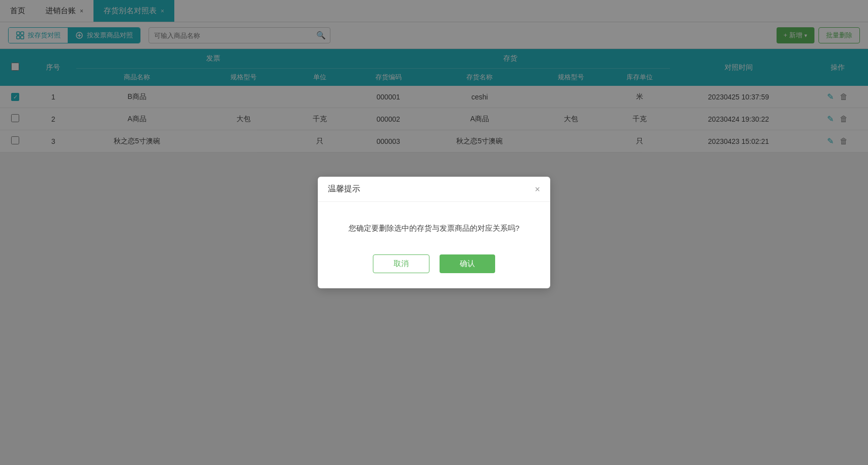 The height and width of the screenshot is (465, 868). I want to click on dialog-body: 您确定要删除选中的存货与发票商品的对应关系吗?, so click(434, 226).